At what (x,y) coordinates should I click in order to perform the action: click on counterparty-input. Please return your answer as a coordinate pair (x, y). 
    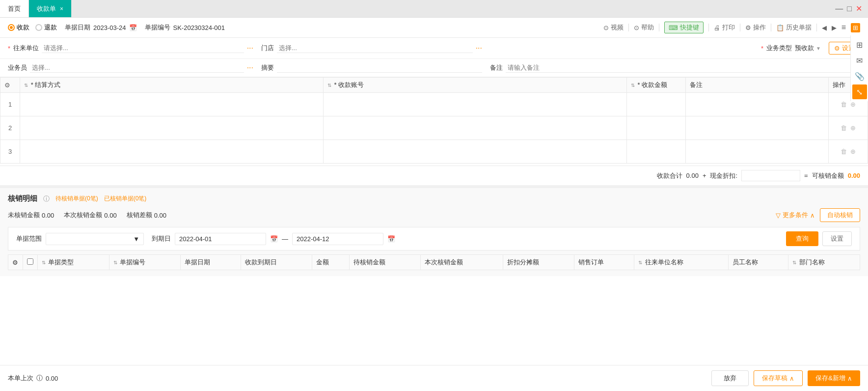
    Looking at the image, I should click on (143, 48).